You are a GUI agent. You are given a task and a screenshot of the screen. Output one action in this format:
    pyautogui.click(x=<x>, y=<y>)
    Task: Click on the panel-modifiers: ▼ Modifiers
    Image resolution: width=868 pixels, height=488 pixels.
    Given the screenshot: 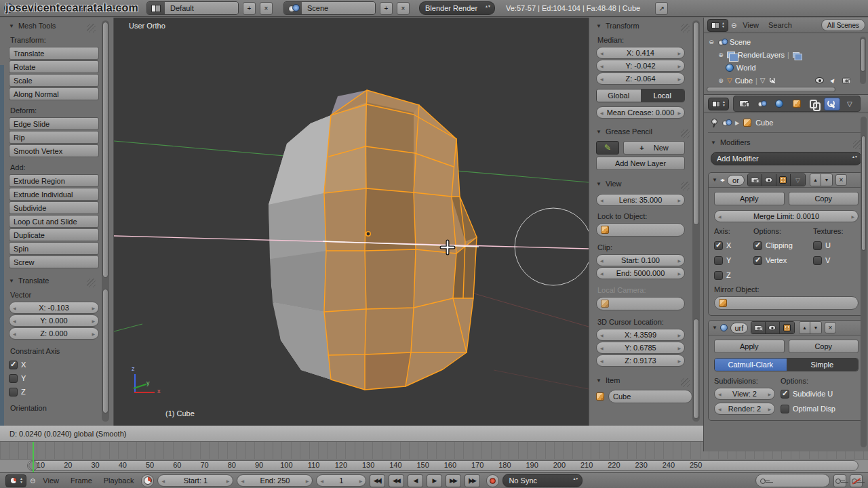 What is the action you would take?
    pyautogui.click(x=789, y=142)
    